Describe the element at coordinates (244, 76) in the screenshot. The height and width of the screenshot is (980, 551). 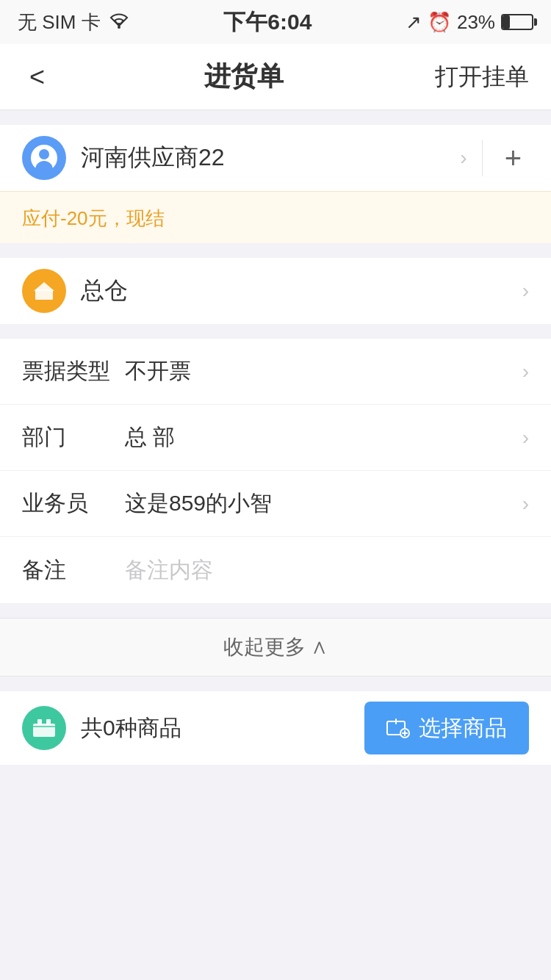
I see `page-title: 进货单` at that location.